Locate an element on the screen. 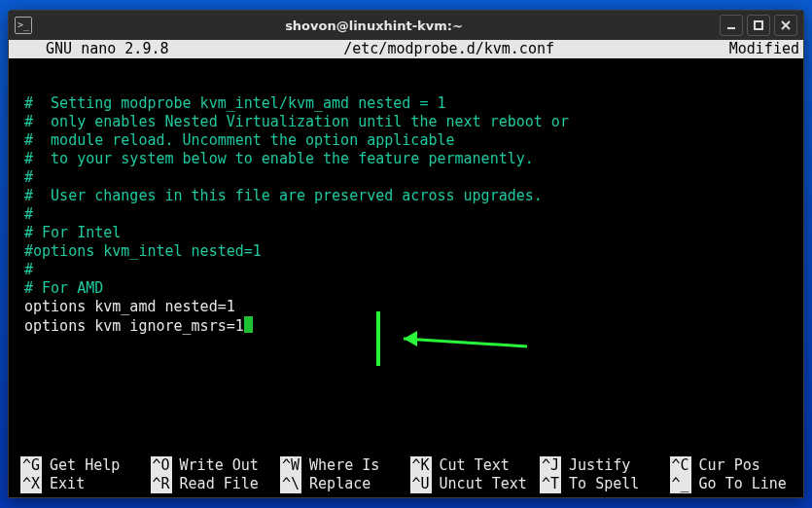 The image size is (812, 508). shortcut-uncut-text: ^UUncut Text is located at coordinates (476, 485).